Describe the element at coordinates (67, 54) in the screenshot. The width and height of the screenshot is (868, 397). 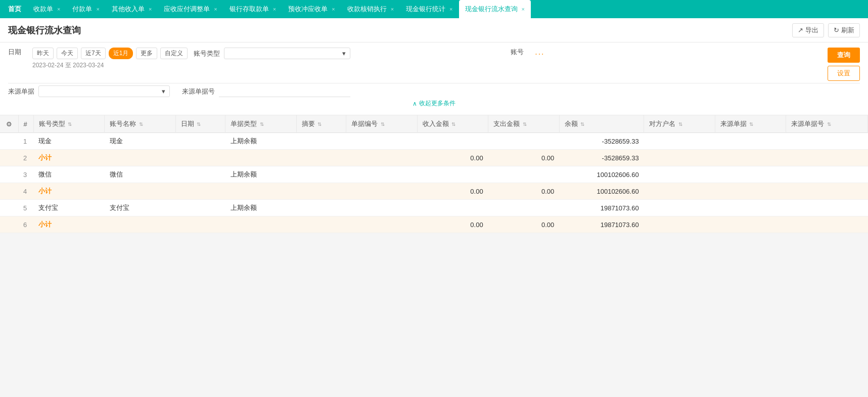
I see `date-today: 今天` at that location.